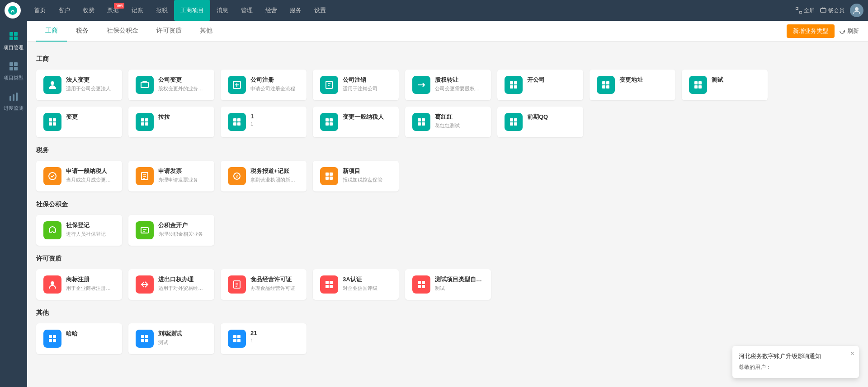  Describe the element at coordinates (448, 122) in the screenshot. I see `card-gehonghong: 葛红红 葛红红测试` at that location.